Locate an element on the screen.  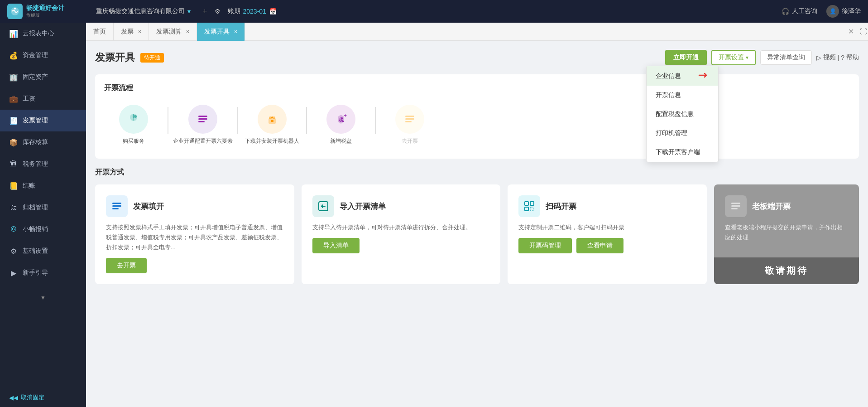
sidebar-item-jiezhang: 📒 结账 is located at coordinates (43, 186).